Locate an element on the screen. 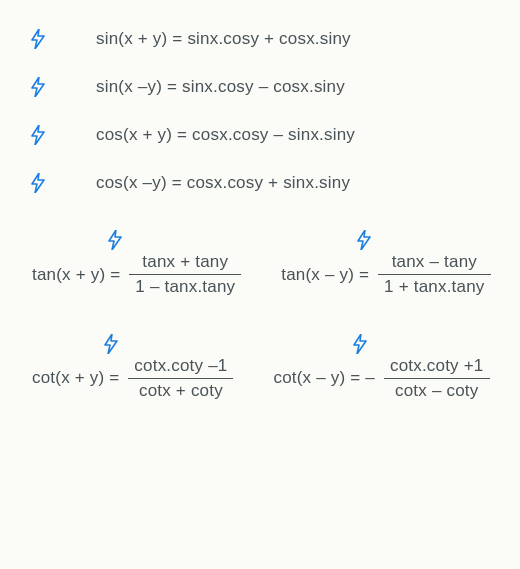 This screenshot has height=569, width=520. fraction: tanx + tany1 – tanx.tany is located at coordinates (185, 275).